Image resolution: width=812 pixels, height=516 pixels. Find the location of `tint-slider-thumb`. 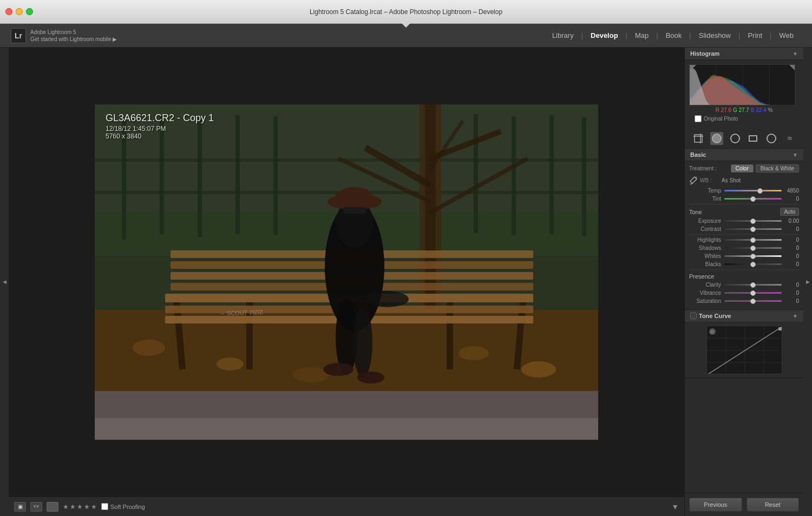

tint-slider-thumb is located at coordinates (753, 199).